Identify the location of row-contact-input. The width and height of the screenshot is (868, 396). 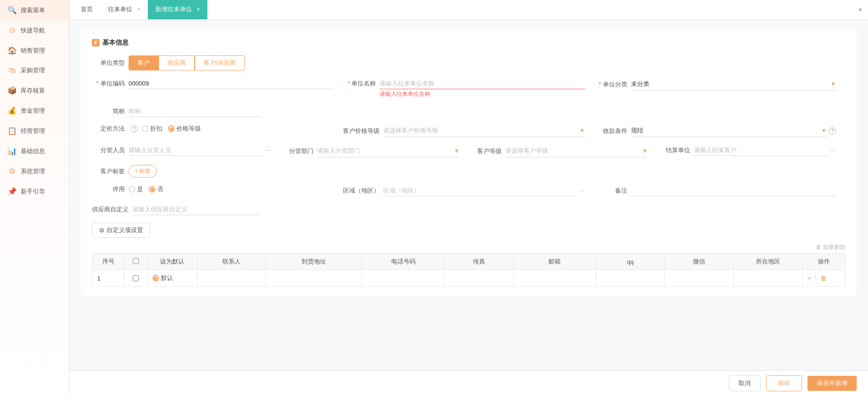
(221, 278).